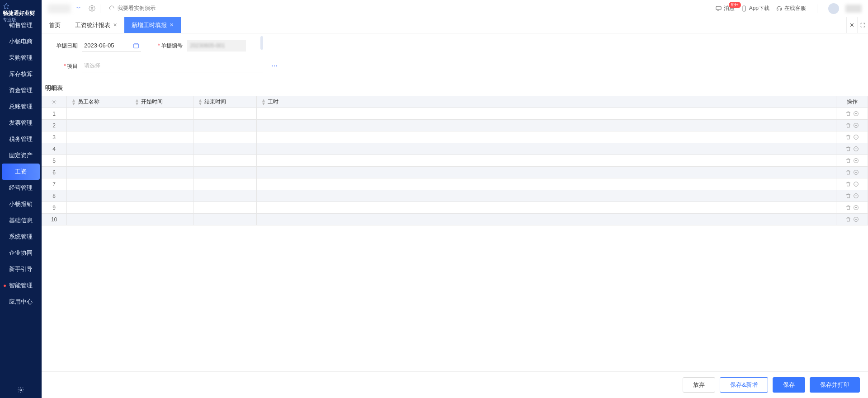  I want to click on sidebar-item-3: 库存核算, so click(21, 74).